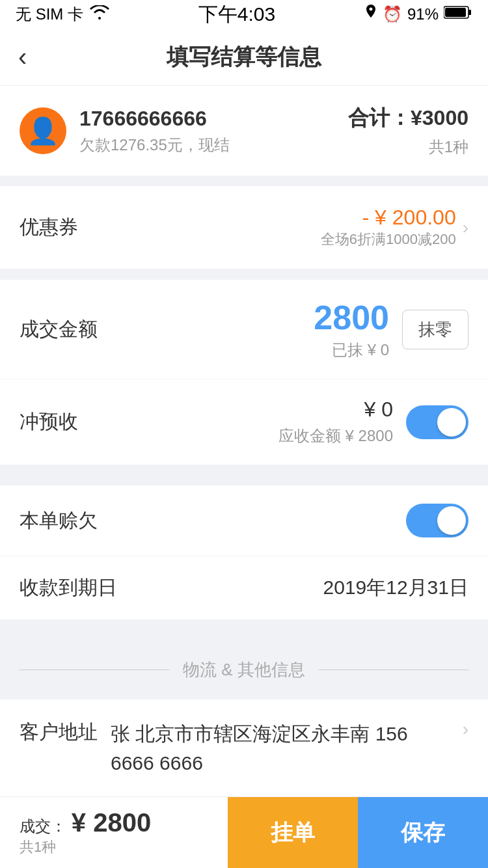 This screenshot has height=868, width=488. What do you see at coordinates (62, 14) in the screenshot?
I see `status-left: 无 SIM 卡` at bounding box center [62, 14].